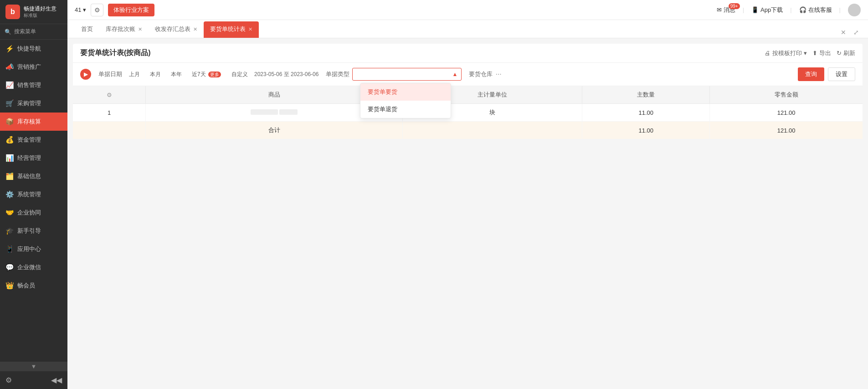  Describe the element at coordinates (856, 32) in the screenshot. I see `tab-expand-button: ⤢` at that location.